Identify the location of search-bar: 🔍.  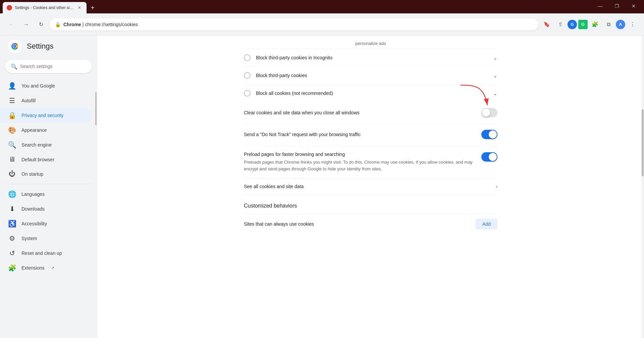
(49, 66).